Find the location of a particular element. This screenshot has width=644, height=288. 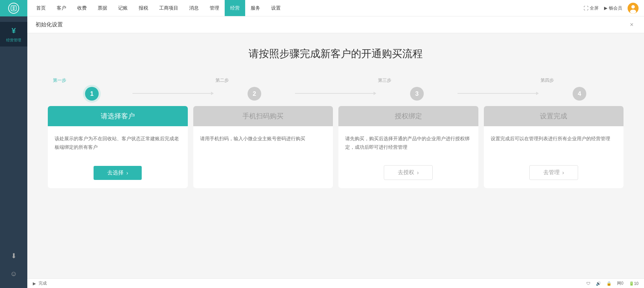

go-authorize-button: 去授权 › is located at coordinates (408, 172).